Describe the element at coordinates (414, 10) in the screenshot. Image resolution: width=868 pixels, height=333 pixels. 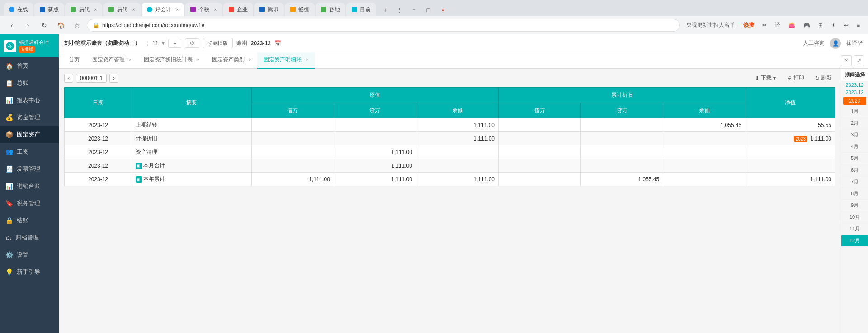
I see `minimize-button: －` at that location.